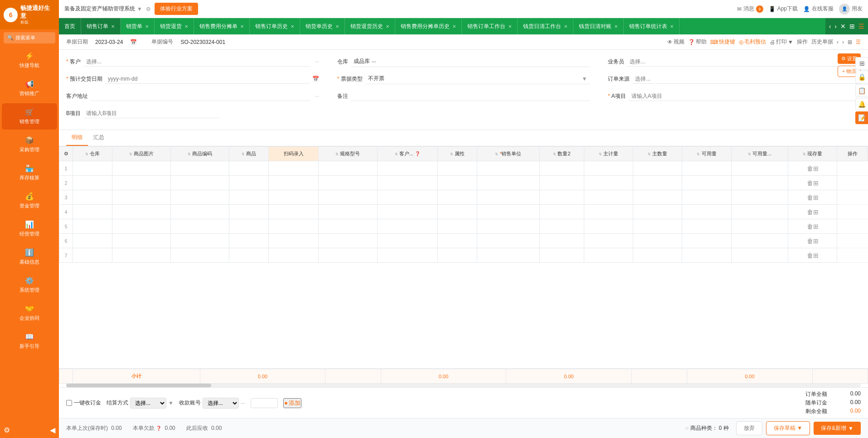 The image size is (868, 438). I want to click on operate-btn: 操作, so click(802, 42).